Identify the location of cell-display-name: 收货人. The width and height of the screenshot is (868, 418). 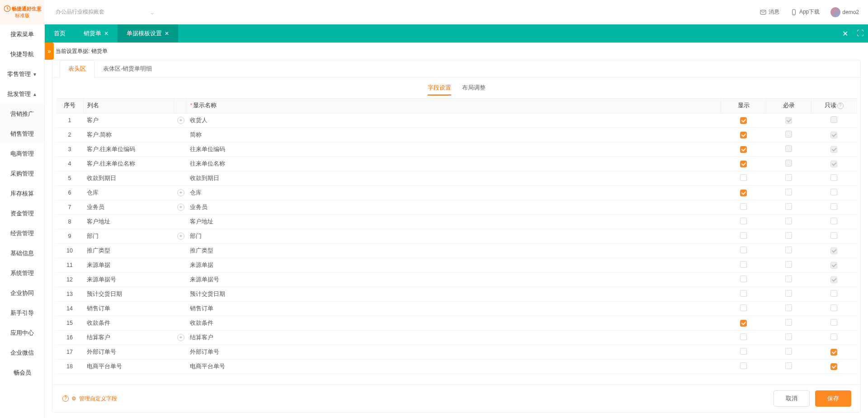
(454, 120).